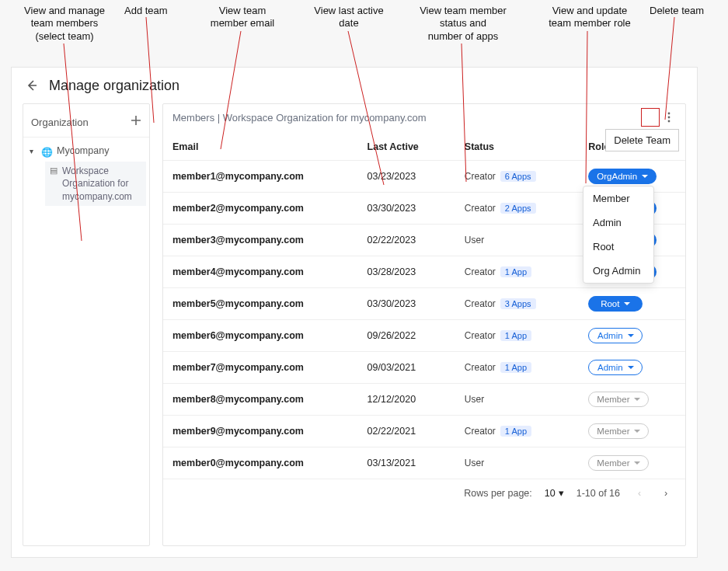 This screenshot has width=728, height=571. What do you see at coordinates (639, 493) in the screenshot?
I see `pagination-prev: ‹` at bounding box center [639, 493].